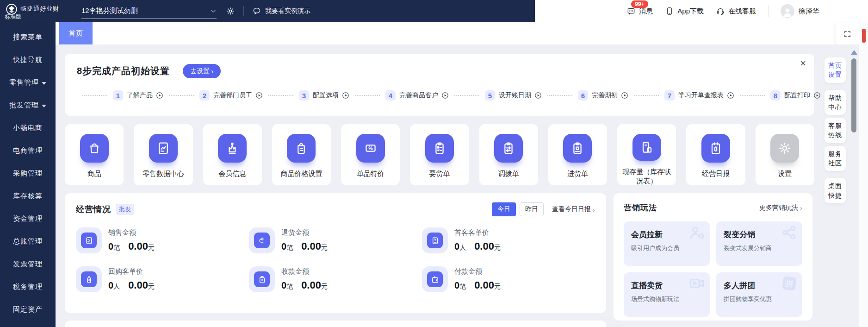  I want to click on setup-step: 4 完善商品客户, so click(399, 95).